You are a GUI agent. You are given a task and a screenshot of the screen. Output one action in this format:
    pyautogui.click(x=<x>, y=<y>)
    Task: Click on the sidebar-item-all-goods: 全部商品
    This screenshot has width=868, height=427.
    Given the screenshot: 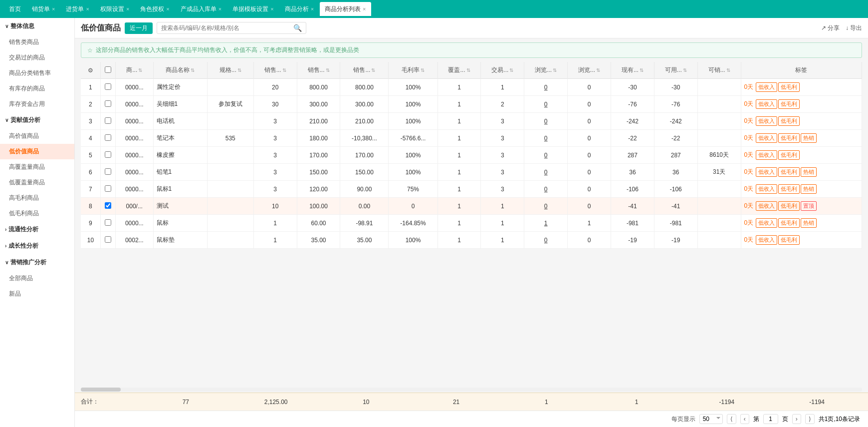 What is the action you would take?
    pyautogui.click(x=37, y=279)
    